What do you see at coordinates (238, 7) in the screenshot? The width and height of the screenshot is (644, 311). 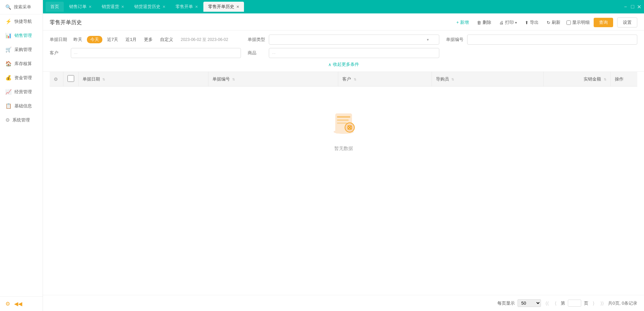 I see `tab-retail-history-close: ✕` at bounding box center [238, 7].